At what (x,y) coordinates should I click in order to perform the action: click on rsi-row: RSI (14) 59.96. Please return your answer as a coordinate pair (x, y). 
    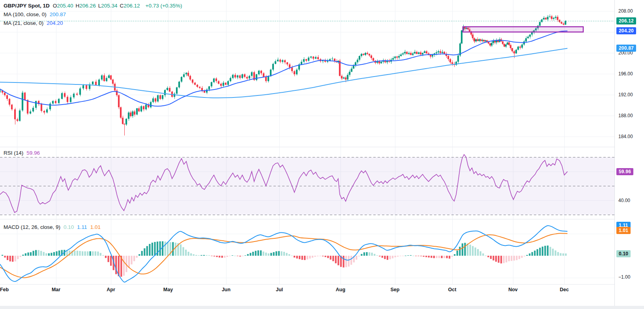
    Looking at the image, I should click on (22, 153).